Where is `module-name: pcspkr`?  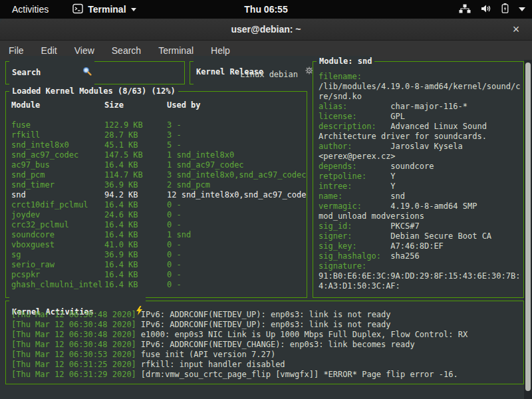 module-name: pcspkr is located at coordinates (58, 275).